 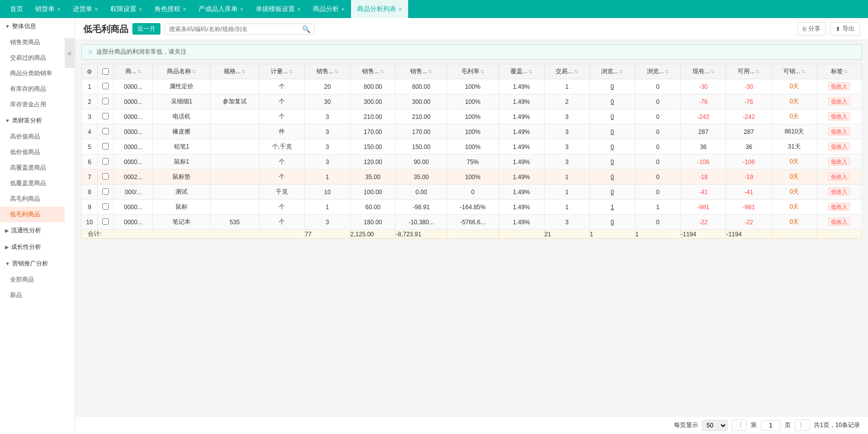 I want to click on col-current-stock: 现有... ⇅, so click(x=703, y=72).